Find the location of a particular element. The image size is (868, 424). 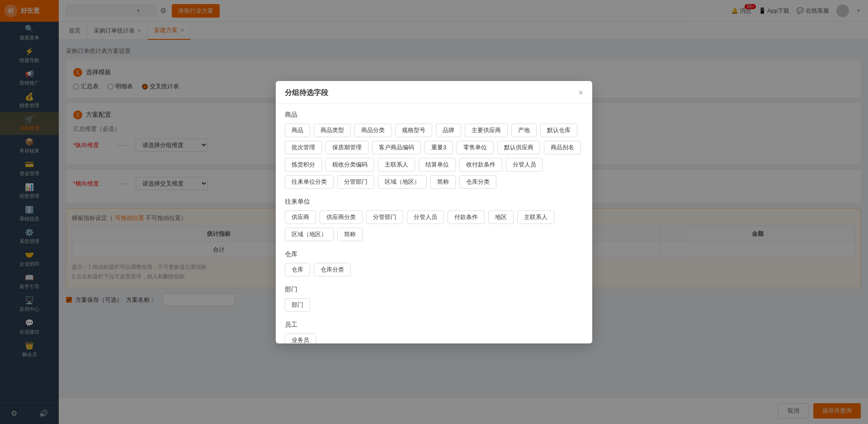

field-group-title-2: 仓库 is located at coordinates (434, 254).